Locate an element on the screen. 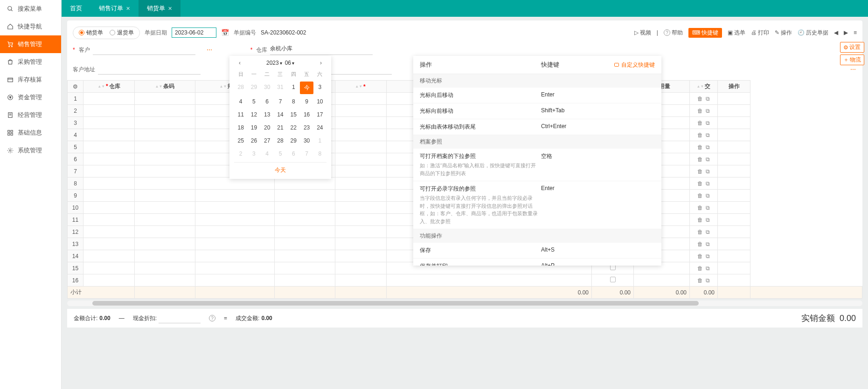 This screenshot has height=389, width=868. help-icon: ? is located at coordinates (212, 318).